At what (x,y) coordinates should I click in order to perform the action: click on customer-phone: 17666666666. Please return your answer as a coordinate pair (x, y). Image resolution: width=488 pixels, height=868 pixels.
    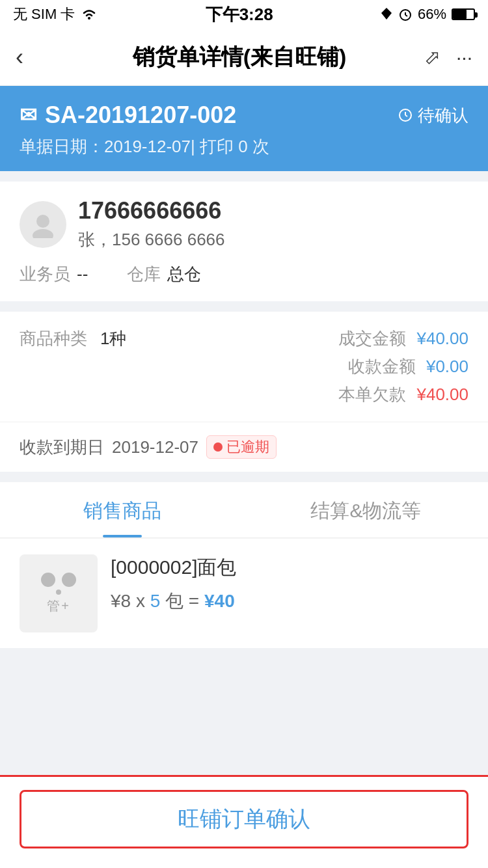
    Looking at the image, I should click on (152, 211).